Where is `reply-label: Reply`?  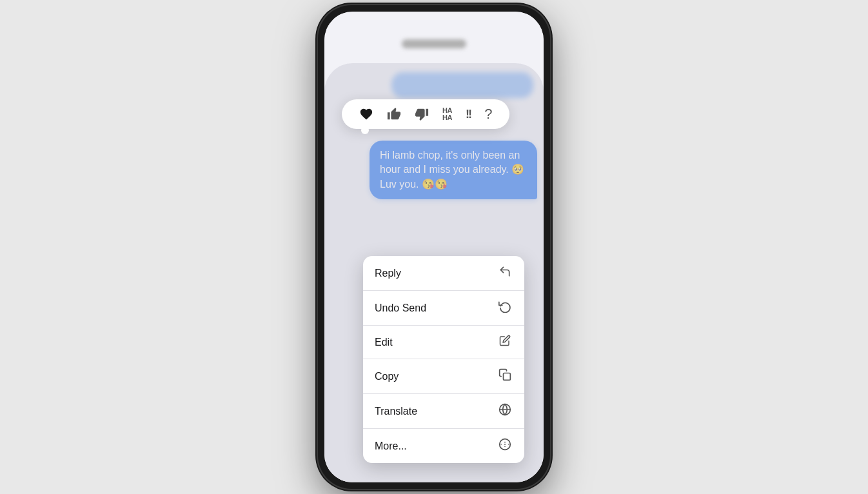 reply-label: Reply is located at coordinates (388, 273).